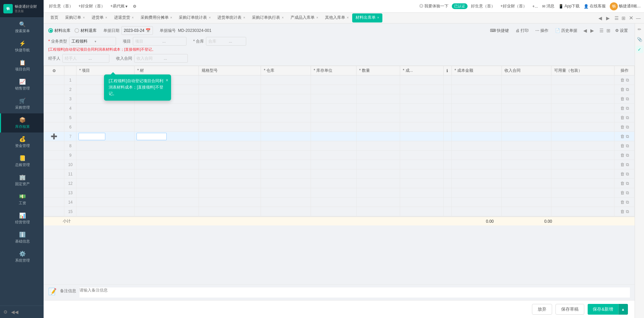  What do you see at coordinates (22, 46) in the screenshot?
I see `sidebar-item-quick-nav: ⚡ 快捷导航` at bounding box center [22, 46].